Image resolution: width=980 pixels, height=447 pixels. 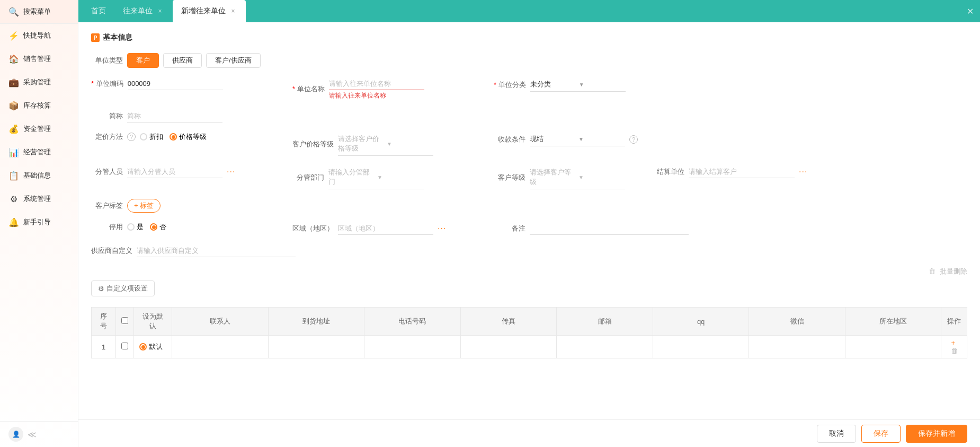 What do you see at coordinates (153, 347) in the screenshot?
I see `row-default: 默认` at bounding box center [153, 347].